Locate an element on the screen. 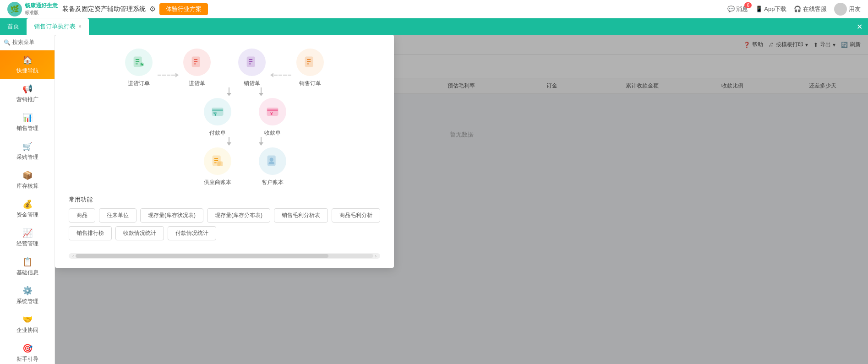 The image size is (868, 364). sidebar-item-system: ⚙️ 系统管理 is located at coordinates (27, 296).